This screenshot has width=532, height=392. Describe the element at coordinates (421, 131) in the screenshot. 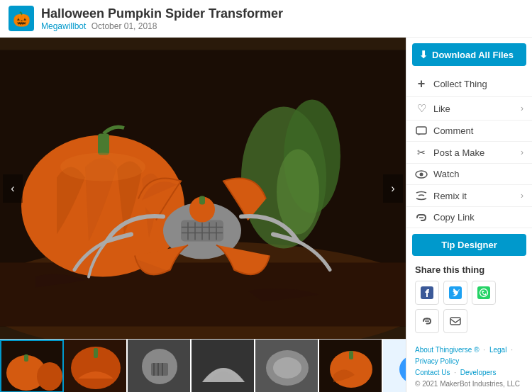

I see `comment-icon` at that location.